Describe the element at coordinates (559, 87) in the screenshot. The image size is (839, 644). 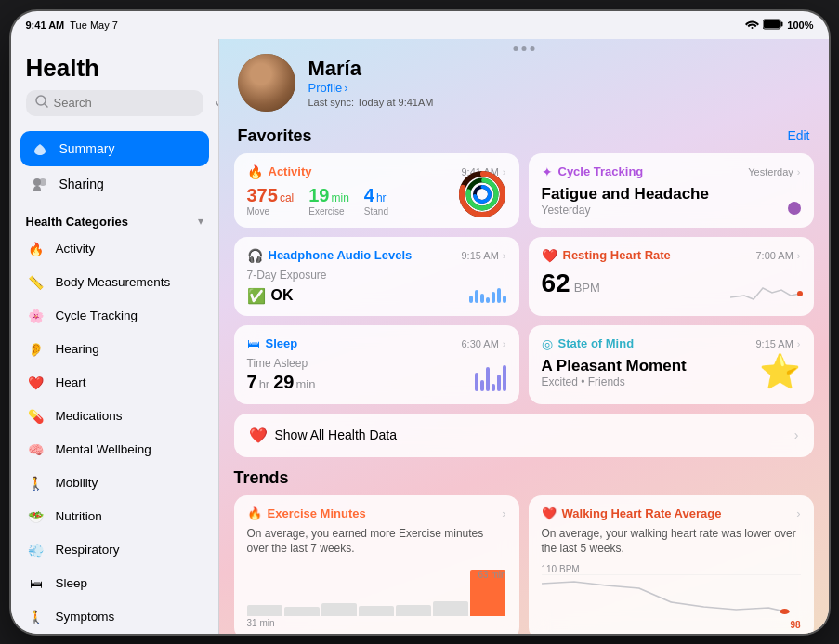
I see `profile-link: Profile ›` at that location.